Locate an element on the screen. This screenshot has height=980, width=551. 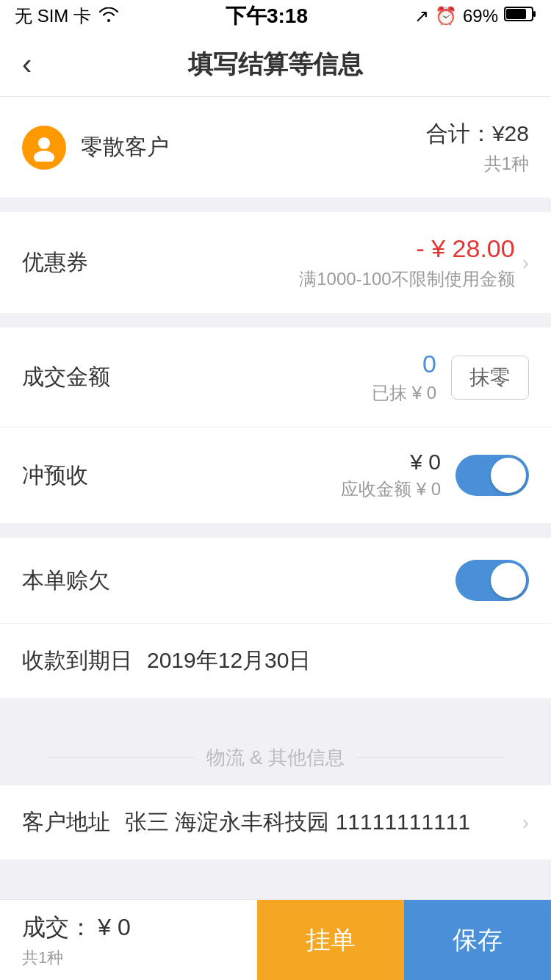
status-bar: 无 SIM 卡 下午3:18 ↗ ⏰ 69% is located at coordinates (276, 16).